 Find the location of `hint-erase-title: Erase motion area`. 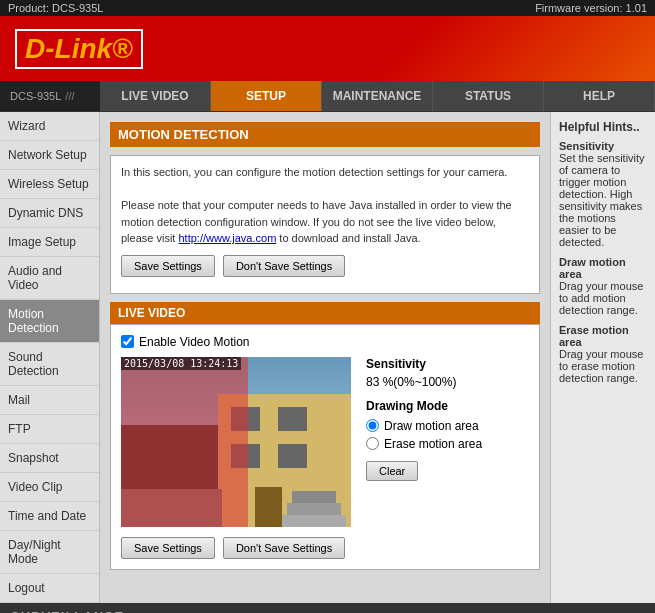

hint-erase-title: Erase motion area is located at coordinates (603, 336).